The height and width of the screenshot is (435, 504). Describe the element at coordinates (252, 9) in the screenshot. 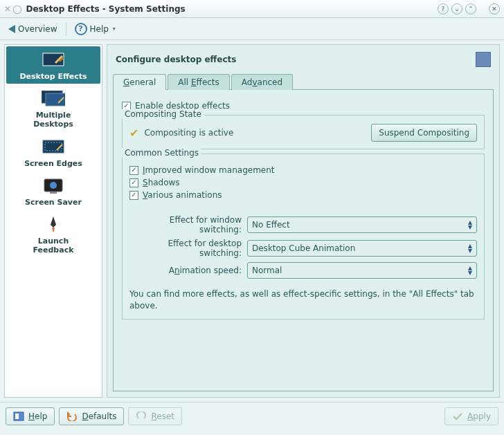

I see `titlebar: ✕ ◯ Desktop Effects - System Settings ? …` at that location.